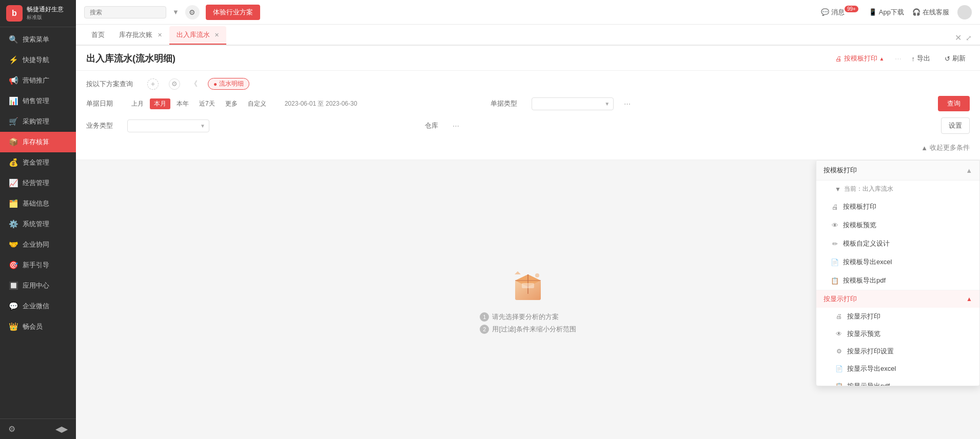 This screenshot has height=439, width=980. What do you see at coordinates (527, 323) in the screenshot?
I see `empty-hints: 1 请先选择要分析的方案 2 用[过滤]条件来缩小分析范围` at bounding box center [527, 323].